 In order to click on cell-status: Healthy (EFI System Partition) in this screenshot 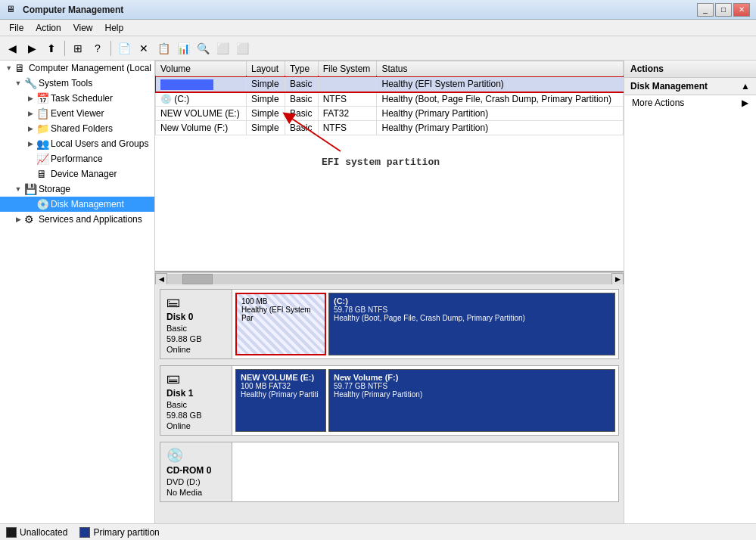, I will do `click(500, 85)`.